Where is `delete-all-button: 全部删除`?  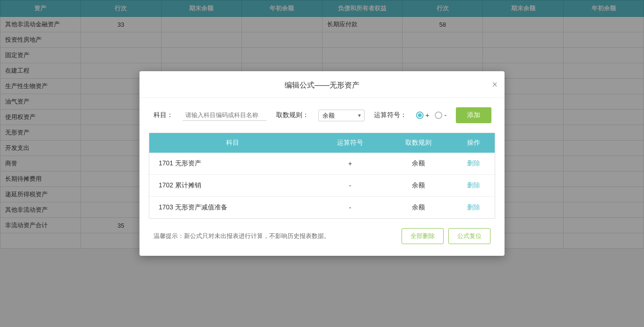 delete-all-button: 全部删除 is located at coordinates (423, 236).